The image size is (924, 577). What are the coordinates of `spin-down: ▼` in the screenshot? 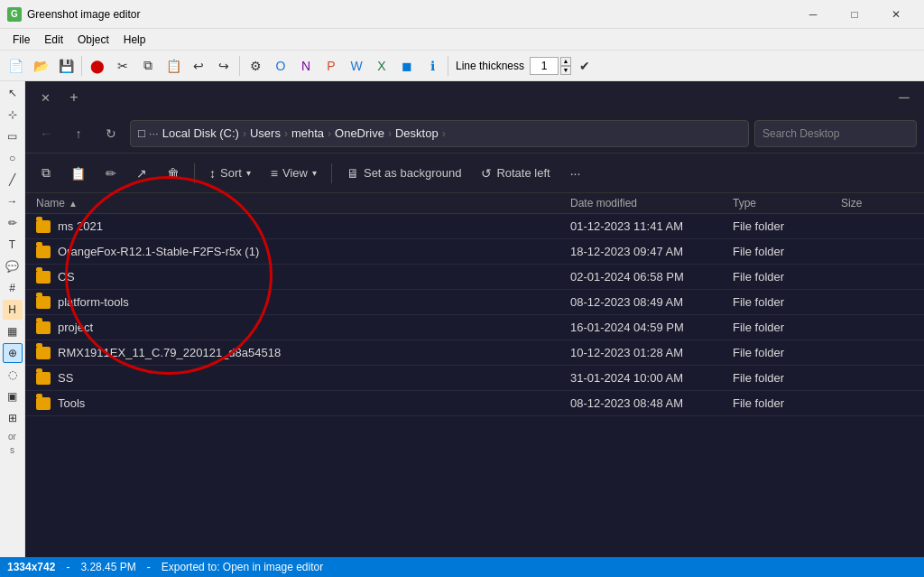 It's located at (566, 70).